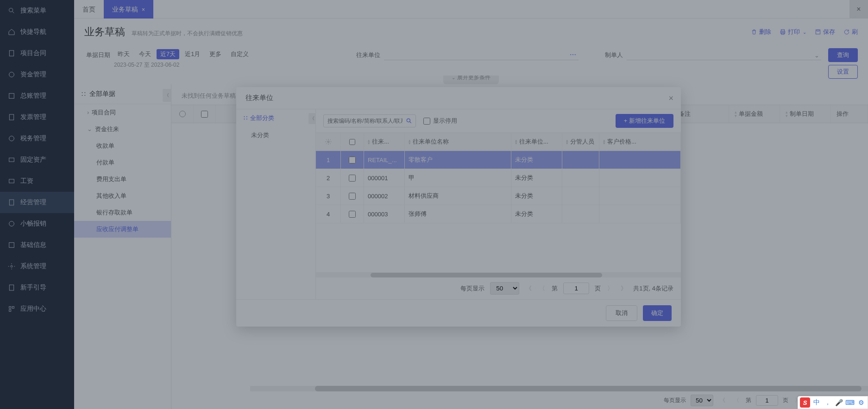  Describe the element at coordinates (833, 403) in the screenshot. I see `ime-toolbar: S 中 ， 🎤 ⌨ ⚙` at that location.